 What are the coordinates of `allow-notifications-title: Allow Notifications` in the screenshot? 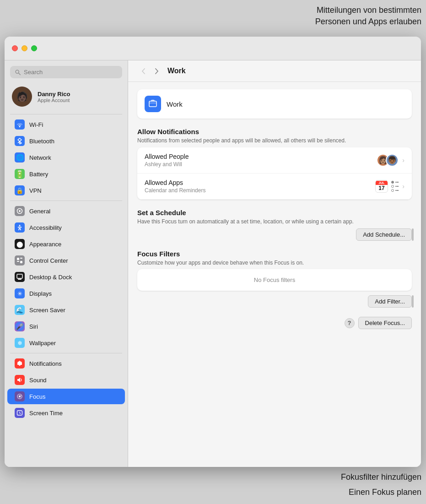 It's located at (275, 132).